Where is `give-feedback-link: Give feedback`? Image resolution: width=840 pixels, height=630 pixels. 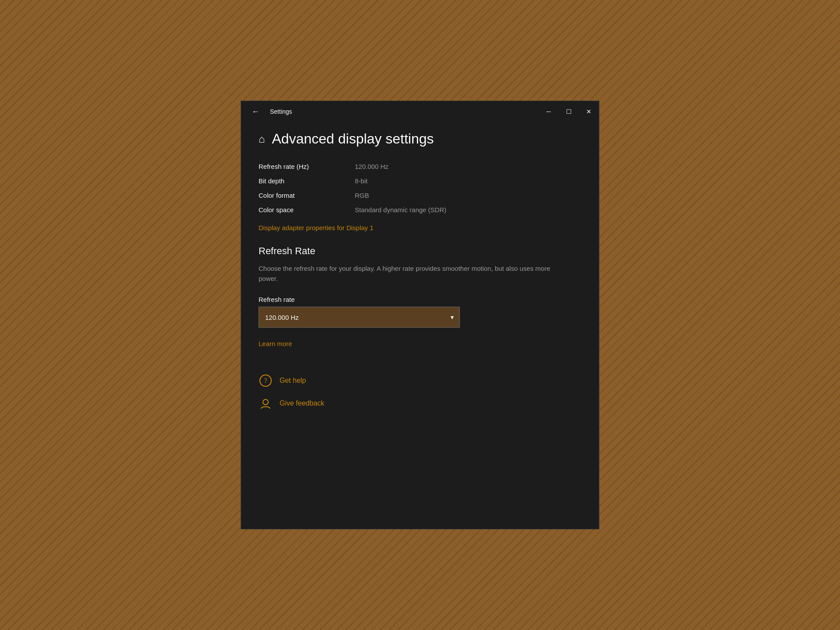 give-feedback-link: Give feedback is located at coordinates (420, 403).